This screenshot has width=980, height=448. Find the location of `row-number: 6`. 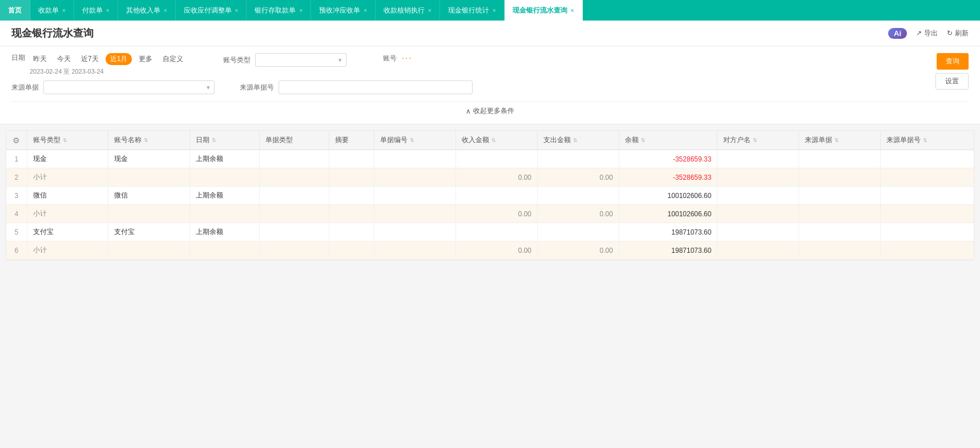

row-number: 6 is located at coordinates (17, 251).